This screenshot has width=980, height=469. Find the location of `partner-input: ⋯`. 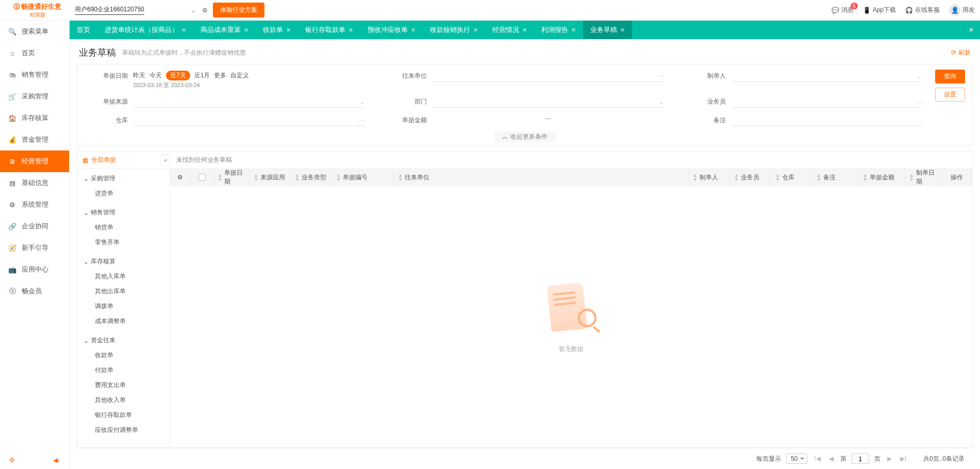

partner-input: ⋯ is located at coordinates (548, 76).